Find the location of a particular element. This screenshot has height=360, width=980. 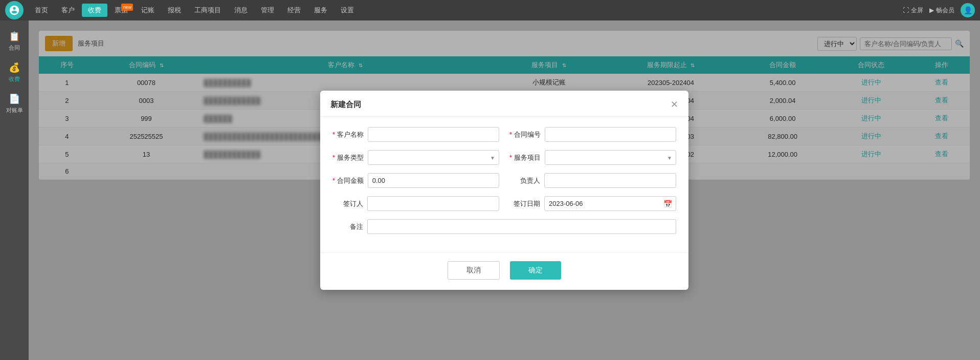

member-button: ▶ 畅会员 is located at coordinates (942, 10).